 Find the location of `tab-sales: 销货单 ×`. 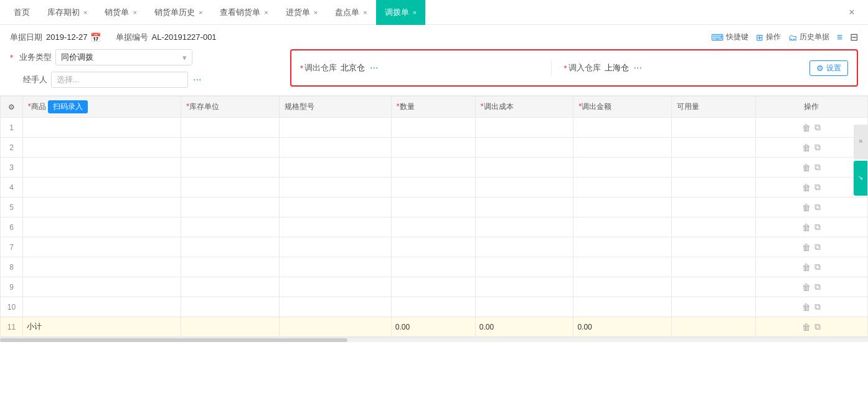

tab-sales: 销货单 × is located at coordinates (121, 12).